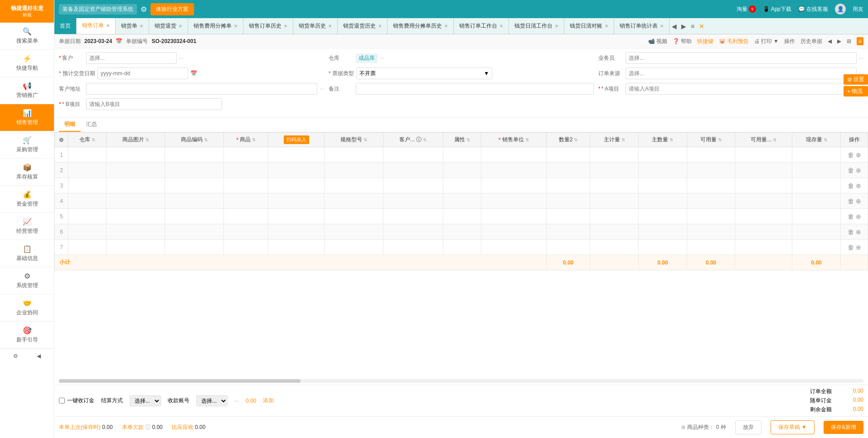  Describe the element at coordinates (296, 140) in the screenshot. I see `scan-button: 扫码录入` at that location.